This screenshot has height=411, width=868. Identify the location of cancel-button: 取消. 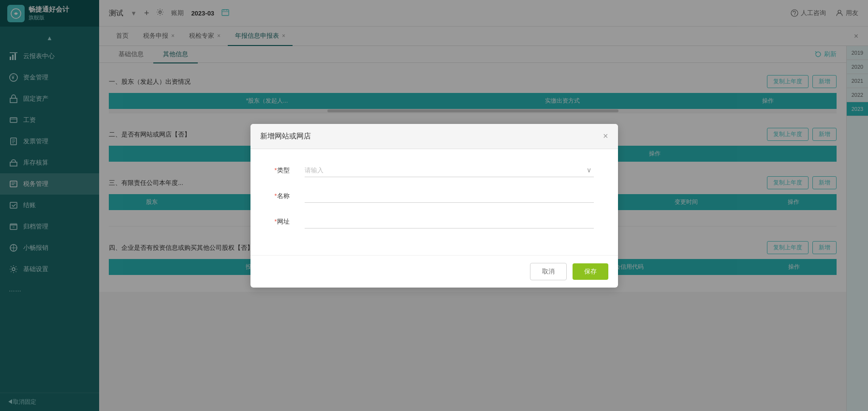
(548, 272).